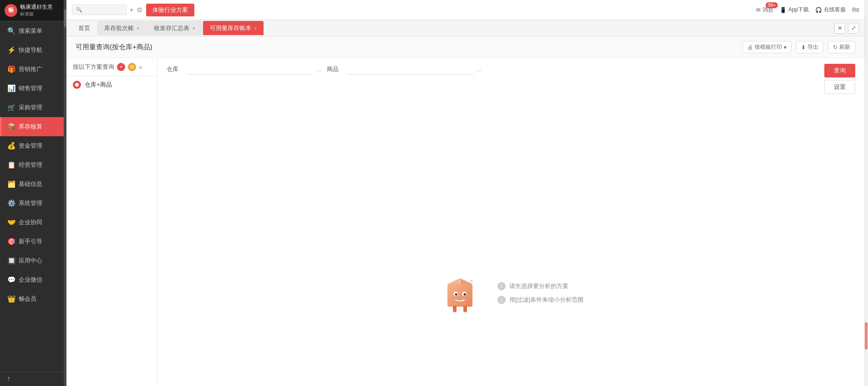 This screenshot has width=868, height=386. What do you see at coordinates (411, 69) in the screenshot?
I see `product-input` at bounding box center [411, 69].